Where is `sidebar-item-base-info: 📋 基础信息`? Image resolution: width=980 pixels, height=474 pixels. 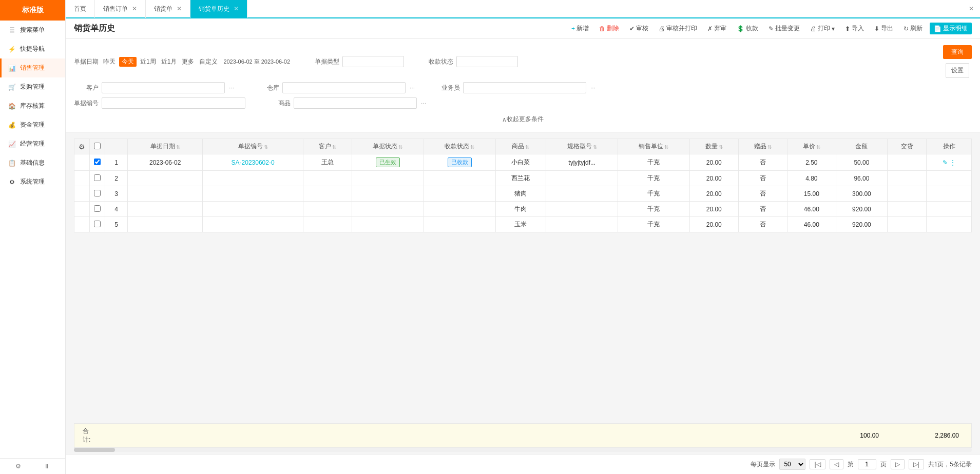 sidebar-item-base-info: 📋 基础信息 is located at coordinates (33, 163).